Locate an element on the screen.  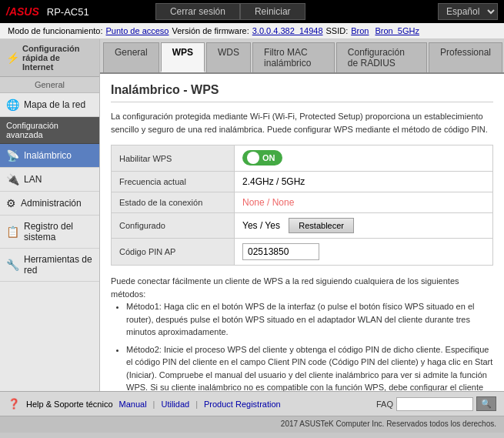
method2-item: Método2: Inicie el proceso WPS del clien… is located at coordinates (309, 368).